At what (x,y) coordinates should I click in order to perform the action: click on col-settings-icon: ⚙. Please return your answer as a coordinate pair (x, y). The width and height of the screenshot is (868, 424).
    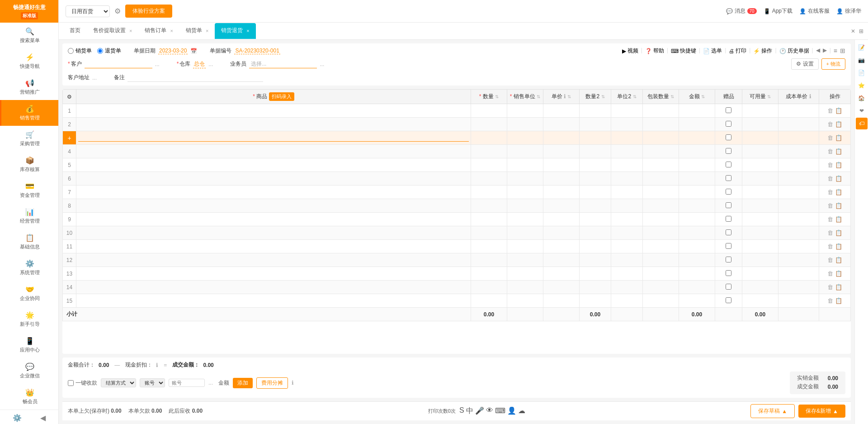
    Looking at the image, I should click on (70, 97).